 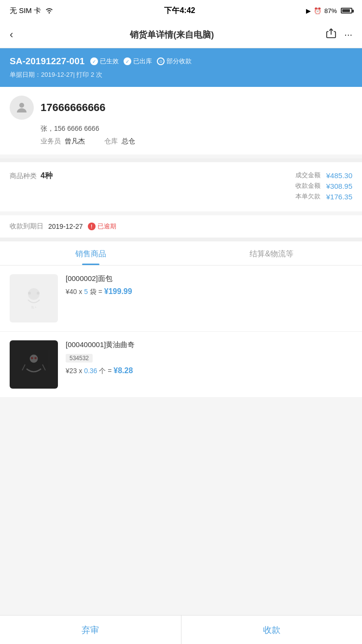 I want to click on overdue-icon: !, so click(x=92, y=226).